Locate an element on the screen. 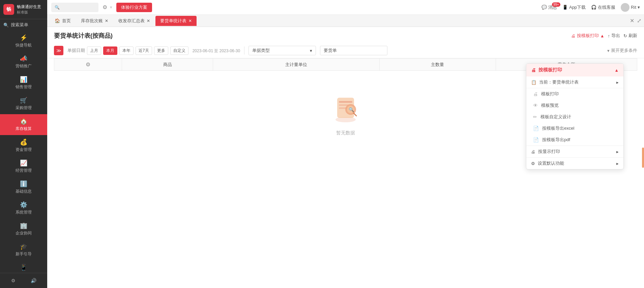  marketing-icon: 📣 is located at coordinates (24, 59).